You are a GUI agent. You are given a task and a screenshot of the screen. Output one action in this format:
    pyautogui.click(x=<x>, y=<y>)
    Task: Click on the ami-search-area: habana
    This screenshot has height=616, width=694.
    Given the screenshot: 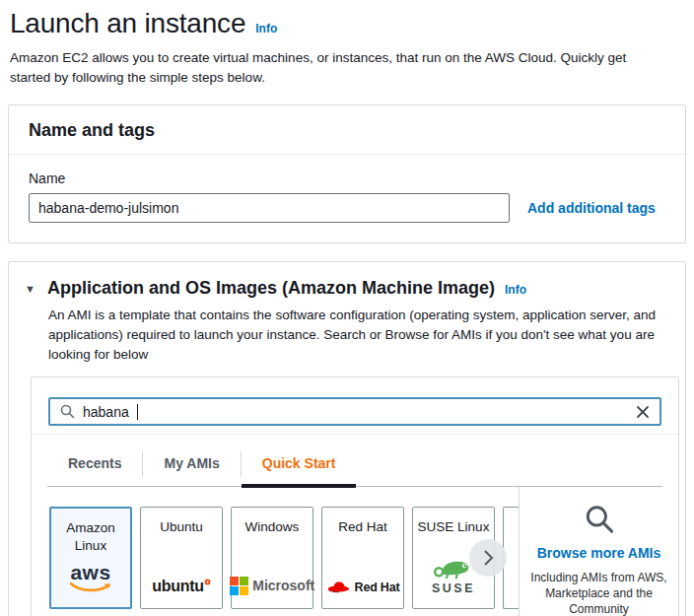 What is the action you would take?
    pyautogui.click(x=355, y=406)
    